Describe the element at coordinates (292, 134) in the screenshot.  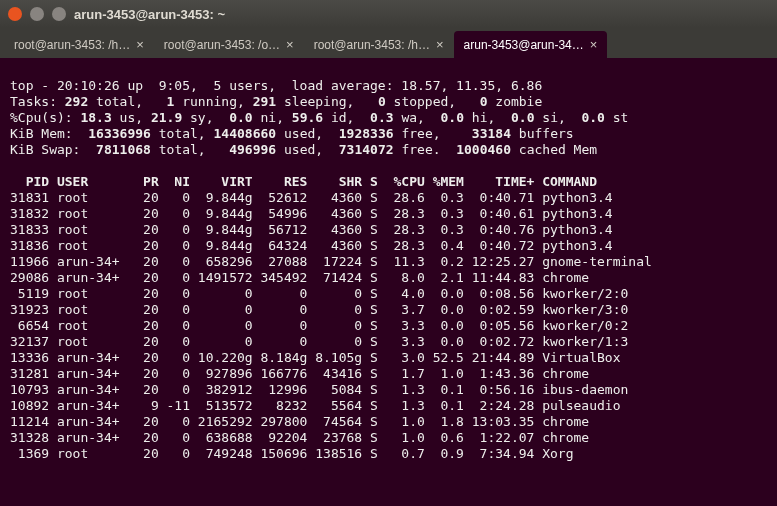
I see `top-mem-line: KiB Mem: 16336996 total, 14408660 used, …` at that location.